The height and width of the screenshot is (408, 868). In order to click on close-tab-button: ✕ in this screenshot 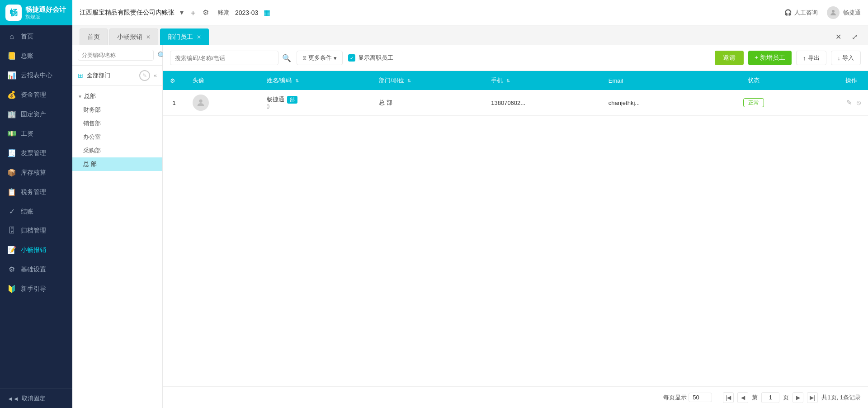, I will do `click(838, 37)`.